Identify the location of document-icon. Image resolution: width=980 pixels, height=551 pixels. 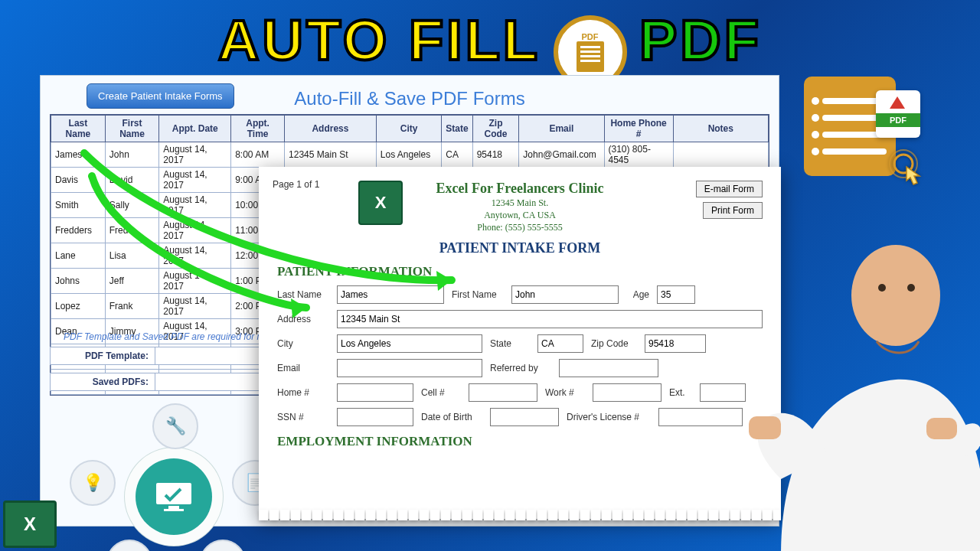
(590, 57).